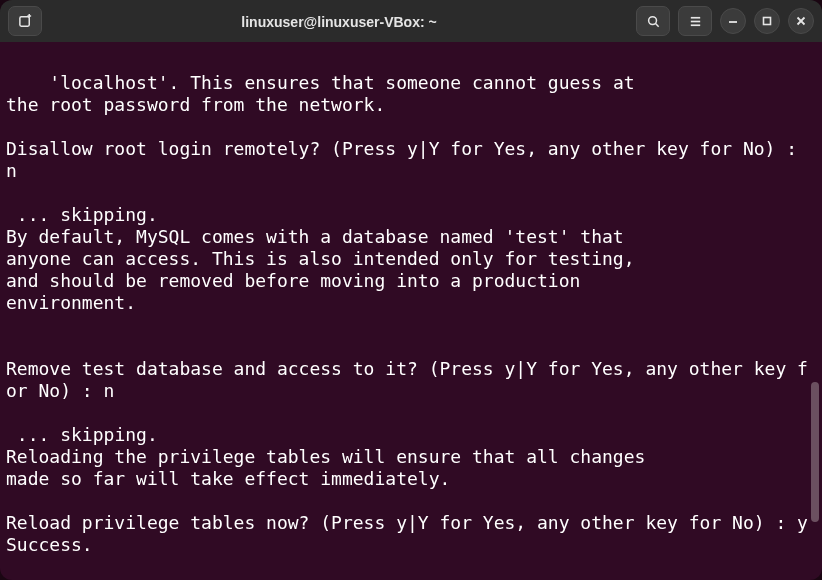  Describe the element at coordinates (767, 21) in the screenshot. I see `maximize-button` at that location.